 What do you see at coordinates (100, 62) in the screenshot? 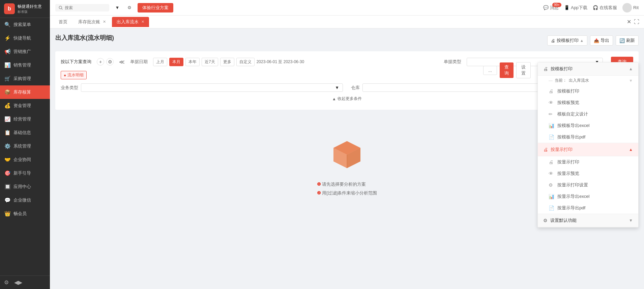
I see `filter-add-btn: +` at bounding box center [100, 62].